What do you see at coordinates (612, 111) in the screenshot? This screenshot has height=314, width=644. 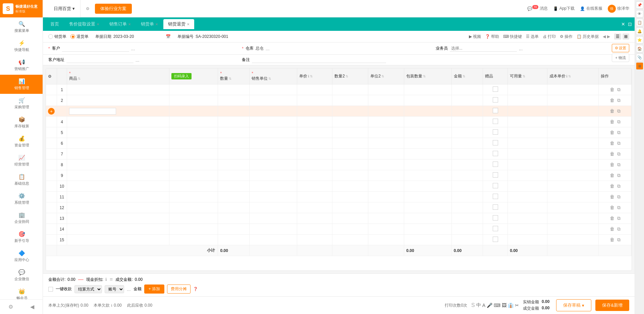 I see `delete-row-3-btn: 🗑` at bounding box center [612, 111].